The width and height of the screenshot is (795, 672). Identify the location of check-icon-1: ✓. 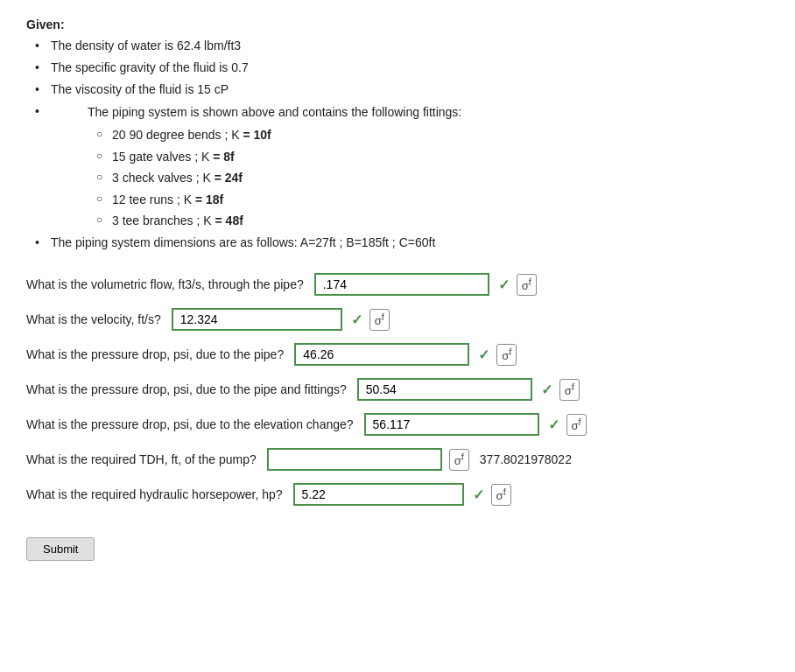
(504, 285).